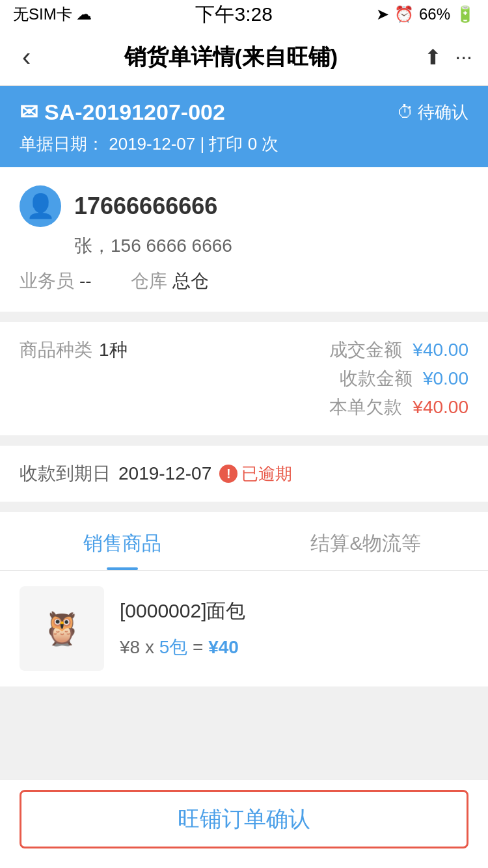 Image resolution: width=488 pixels, height=868 pixels. What do you see at coordinates (244, 629) in the screenshot?
I see `product-section: 🦉 [0000002]面包 ¥8 x 5包 = ¥40` at bounding box center [244, 629].